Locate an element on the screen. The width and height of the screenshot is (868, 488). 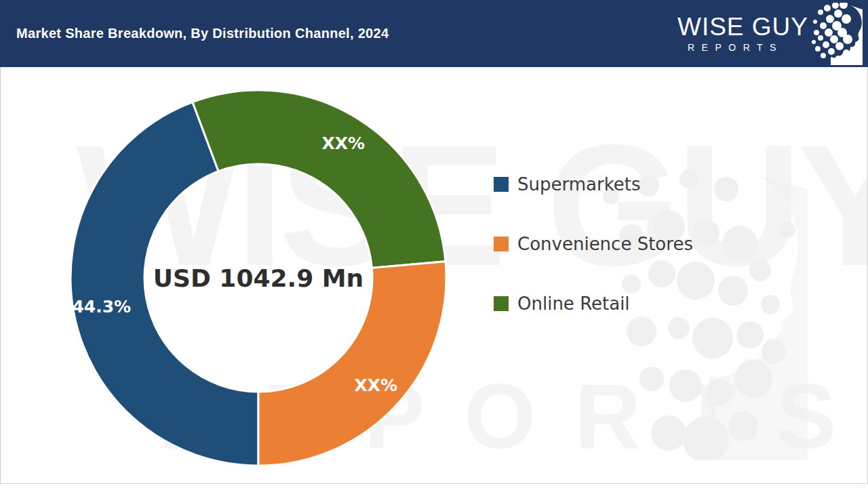
slice-label-convenience-stores: XX% is located at coordinates (376, 385).